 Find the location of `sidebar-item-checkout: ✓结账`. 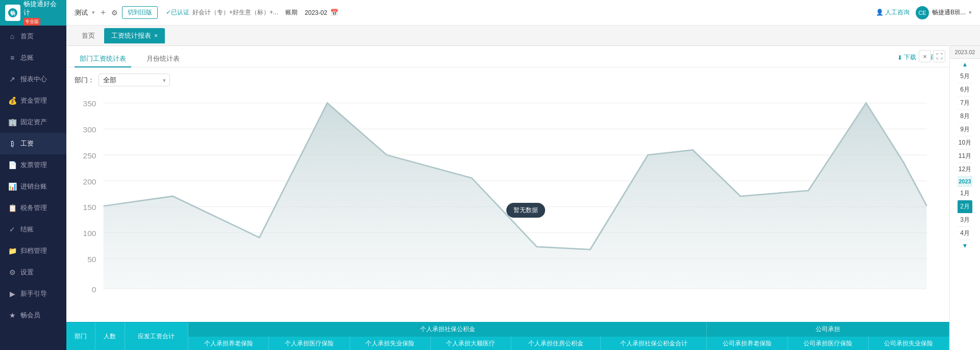

sidebar-item-checkout: ✓结账 is located at coordinates (33, 229).